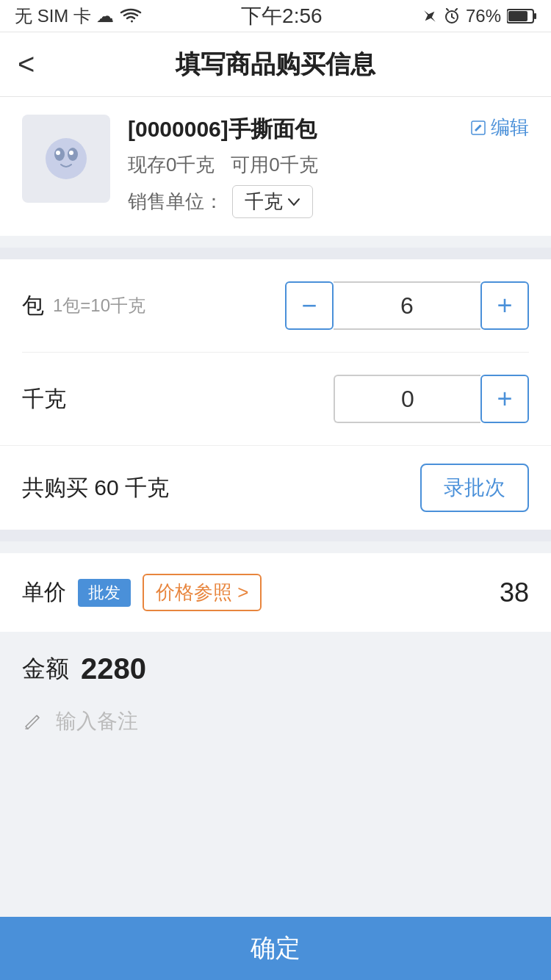  I want to click on sim-status: 无 SIM 卡 ☁, so click(65, 16).